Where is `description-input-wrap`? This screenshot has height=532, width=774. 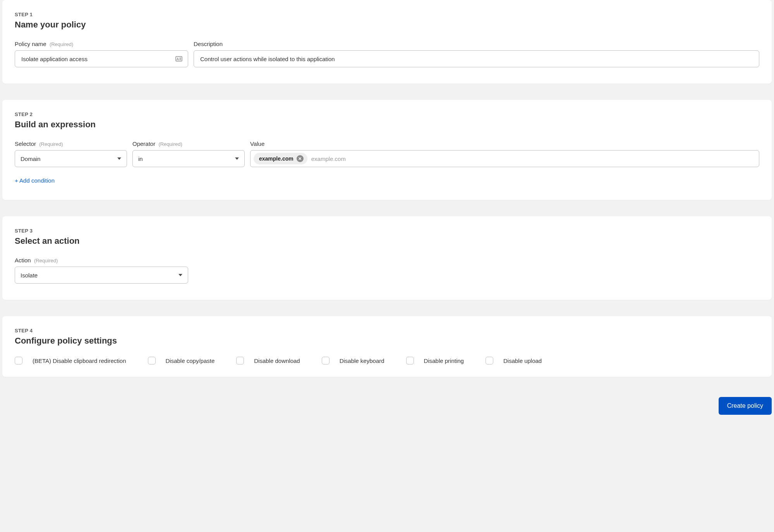 description-input-wrap is located at coordinates (476, 59).